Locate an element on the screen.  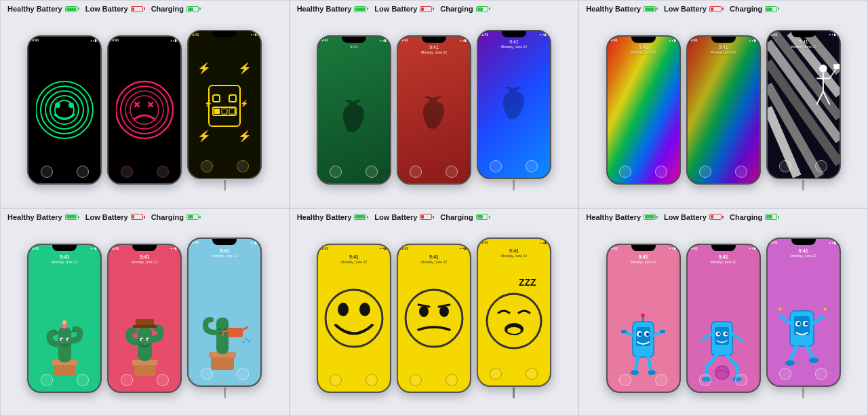
charging-label-2: Charging is located at coordinates (464, 9).